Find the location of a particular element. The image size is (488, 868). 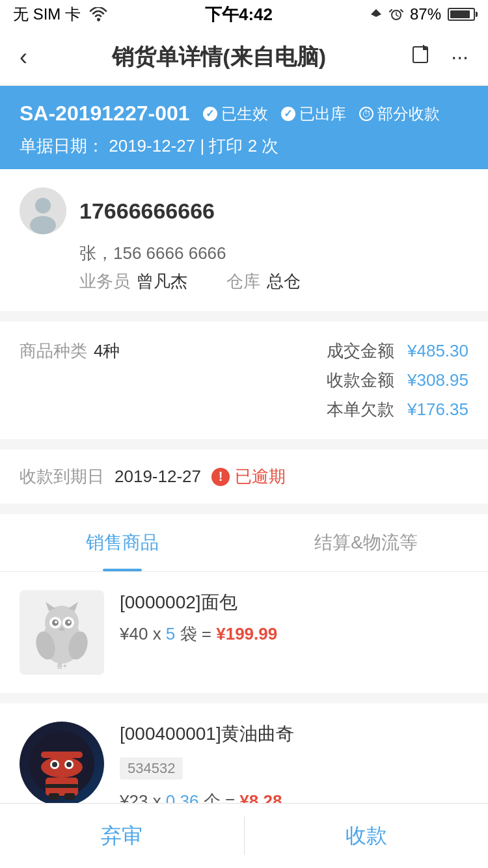

salesperson-value: 曾凡杰 is located at coordinates (162, 281).